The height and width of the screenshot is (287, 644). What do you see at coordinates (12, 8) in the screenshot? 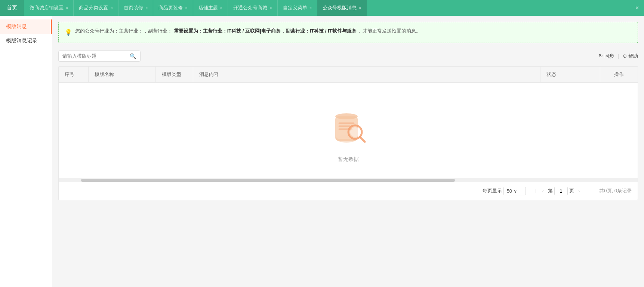
I see `nav-tab-home: 首页` at bounding box center [12, 8].